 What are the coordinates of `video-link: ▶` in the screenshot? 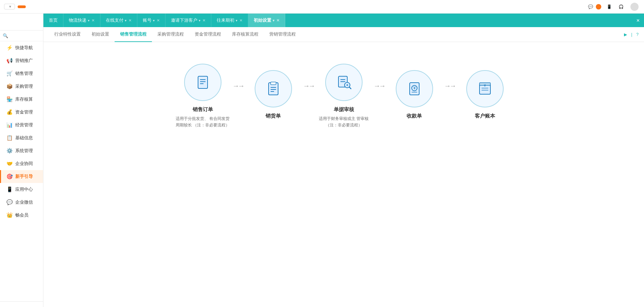 It's located at (625, 35).